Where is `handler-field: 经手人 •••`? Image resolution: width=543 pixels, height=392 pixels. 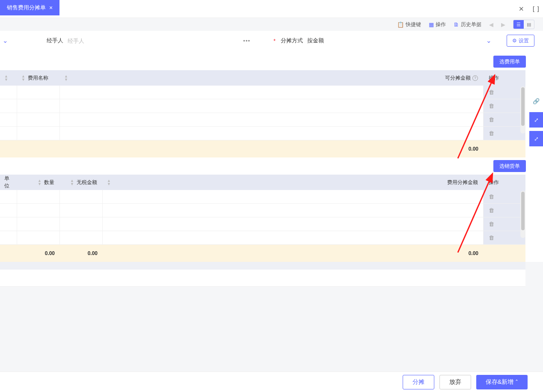 handler-field: 经手人 ••• is located at coordinates (151, 41).